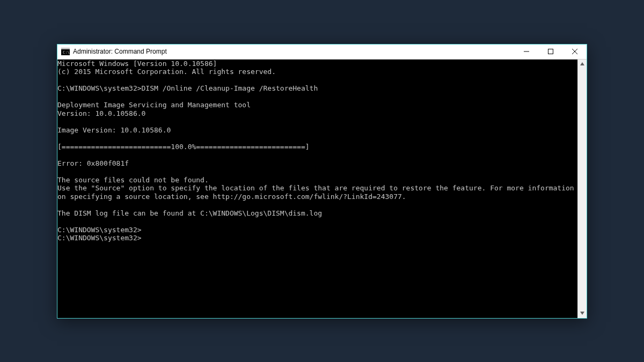 This screenshot has width=644, height=362. Describe the element at coordinates (67, 53) in the screenshot. I see `svg-text: C:\` at that location.